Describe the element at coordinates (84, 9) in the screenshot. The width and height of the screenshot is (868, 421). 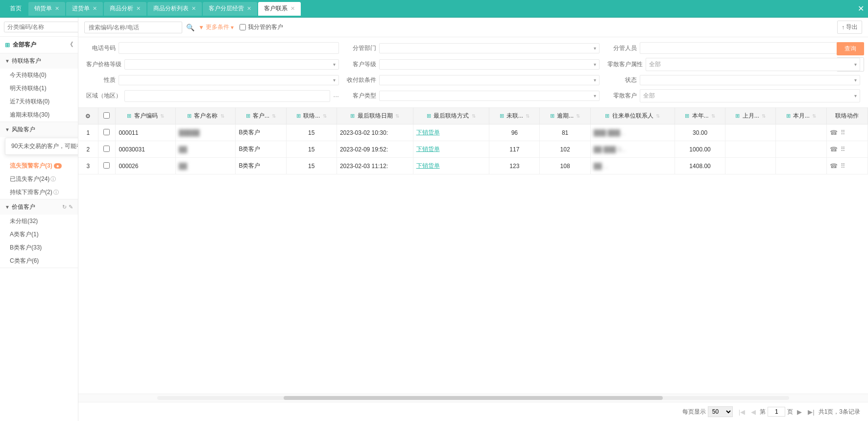
I see `tab-purchase: 进货单 ✕` at that location.